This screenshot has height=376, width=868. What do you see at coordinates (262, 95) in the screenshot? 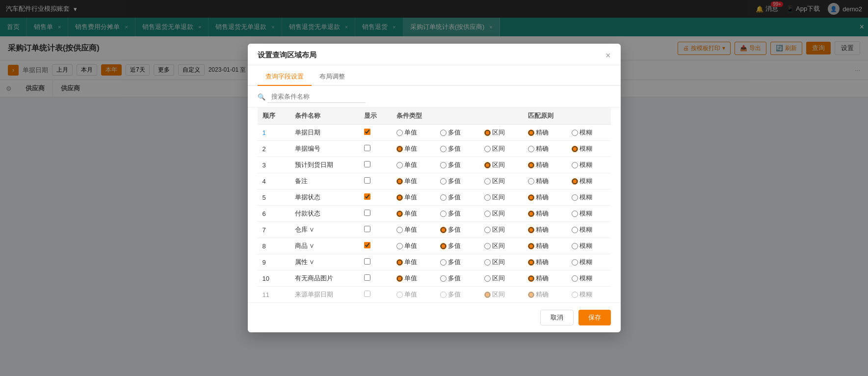
I see `search-icon: 🔍` at bounding box center [262, 95].